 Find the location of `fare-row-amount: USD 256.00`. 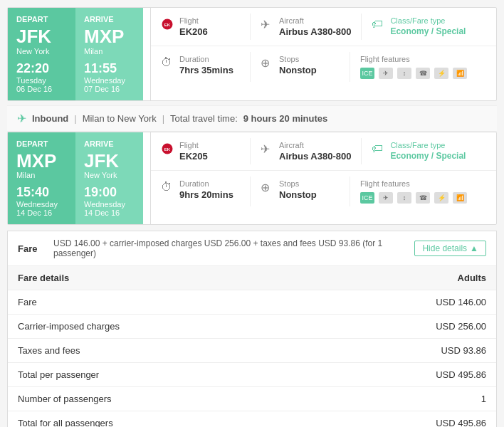

fare-row-amount: USD 256.00 is located at coordinates (404, 327).